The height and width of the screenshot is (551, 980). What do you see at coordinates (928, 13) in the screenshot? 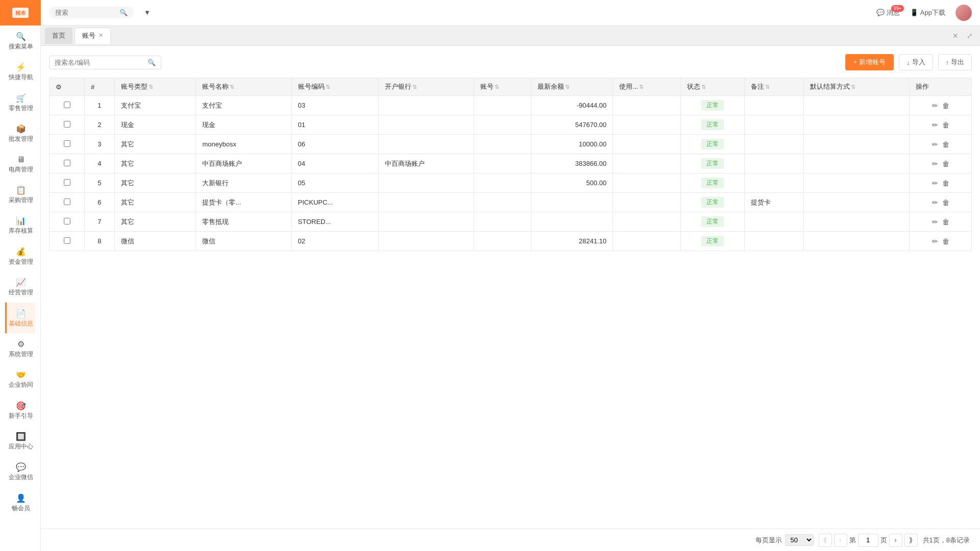
I see `app-download-button: 📱 App下载` at bounding box center [928, 13].